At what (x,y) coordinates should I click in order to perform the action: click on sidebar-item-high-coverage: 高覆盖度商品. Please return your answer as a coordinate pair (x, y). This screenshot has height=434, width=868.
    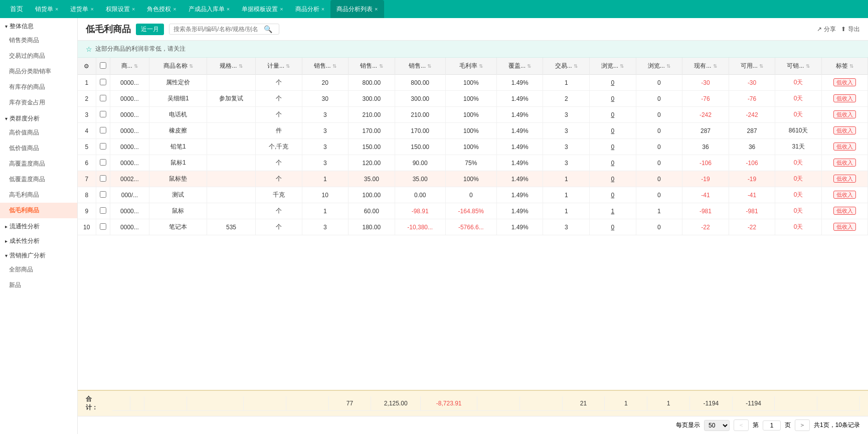
    Looking at the image, I should click on (39, 164).